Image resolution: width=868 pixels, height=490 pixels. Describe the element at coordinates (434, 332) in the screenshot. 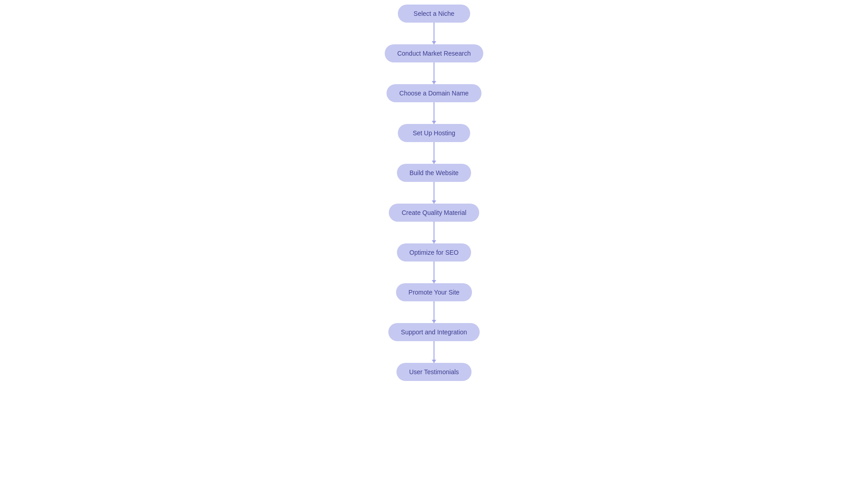

I see `flow-node-support-and-integration: Support and Integration` at that location.